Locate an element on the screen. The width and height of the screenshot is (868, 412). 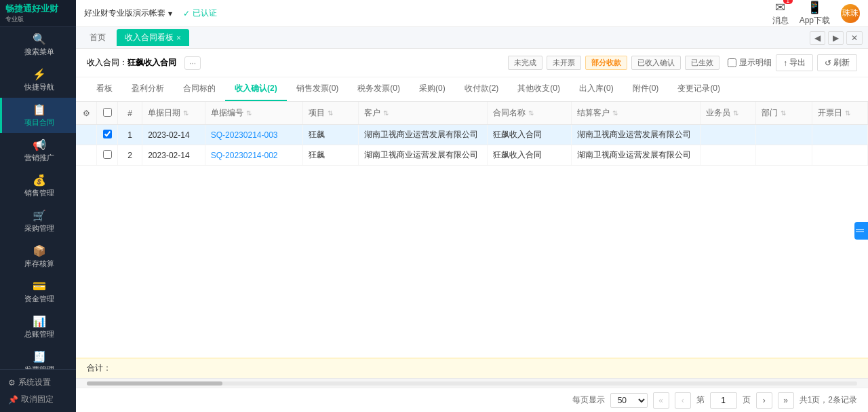
status-partial: 部分收款 is located at coordinates (606, 62).